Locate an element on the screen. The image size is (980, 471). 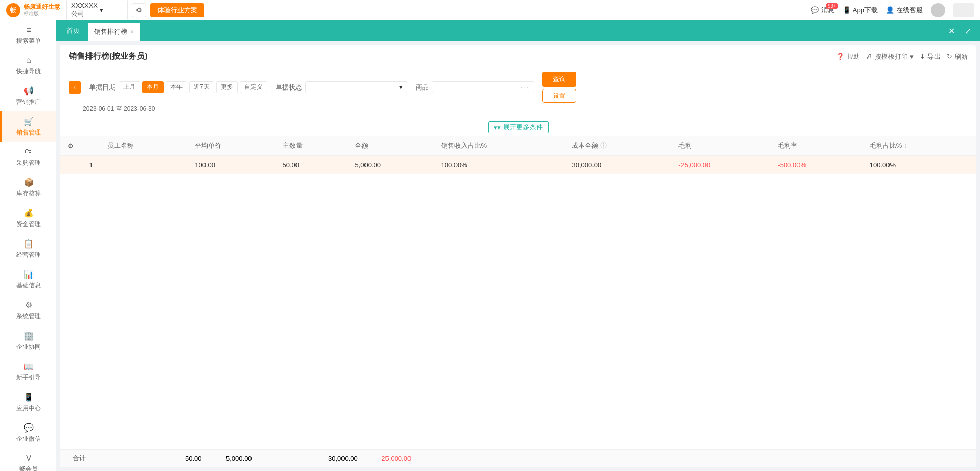
basic-info-icon: 📊 is located at coordinates (29, 274).